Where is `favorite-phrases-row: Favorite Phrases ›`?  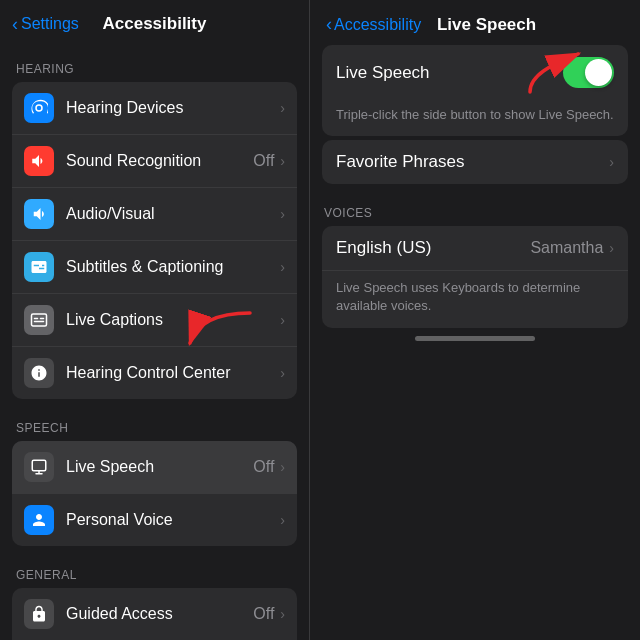
favorite-phrases-row: Favorite Phrases › is located at coordinates (475, 162).